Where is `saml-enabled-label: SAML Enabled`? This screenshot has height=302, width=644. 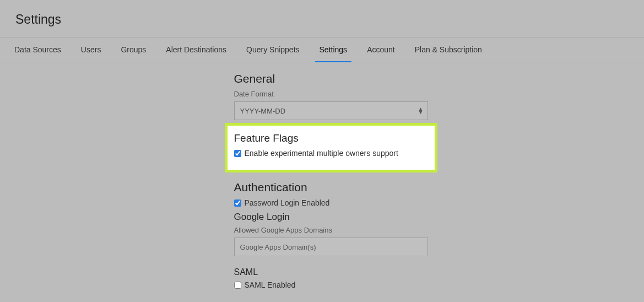 saml-enabled-label: SAML Enabled is located at coordinates (270, 285).